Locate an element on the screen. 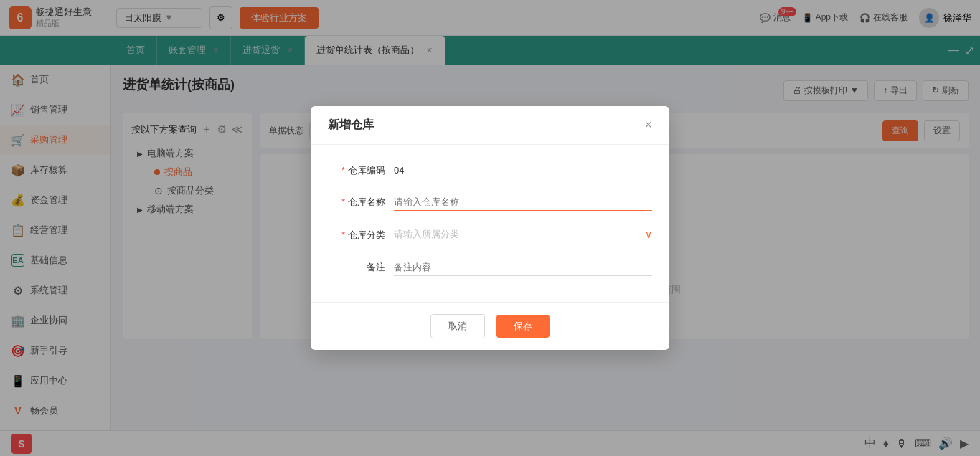 This screenshot has width=980, height=456. form-row-code: 仓库编码 is located at coordinates (490, 171).